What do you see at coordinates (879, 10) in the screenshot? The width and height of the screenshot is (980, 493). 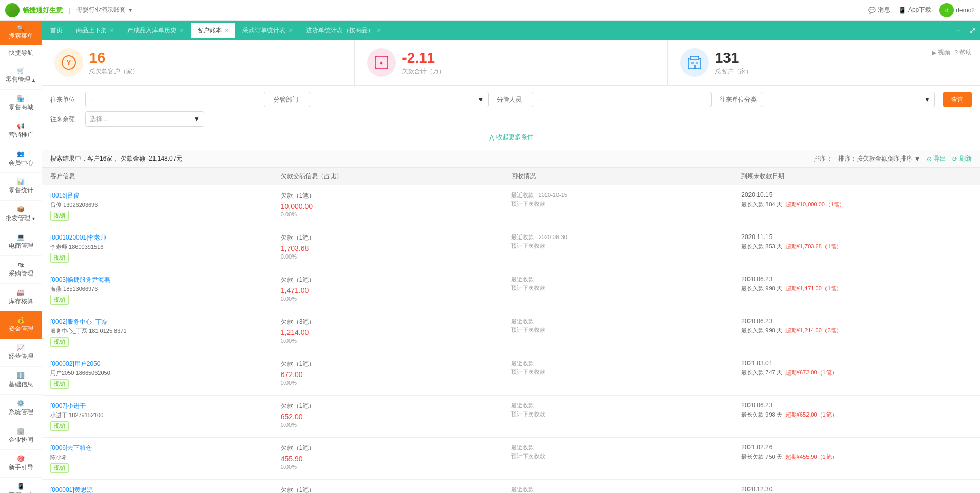 I see `message-btn: 💬 消息` at bounding box center [879, 10].